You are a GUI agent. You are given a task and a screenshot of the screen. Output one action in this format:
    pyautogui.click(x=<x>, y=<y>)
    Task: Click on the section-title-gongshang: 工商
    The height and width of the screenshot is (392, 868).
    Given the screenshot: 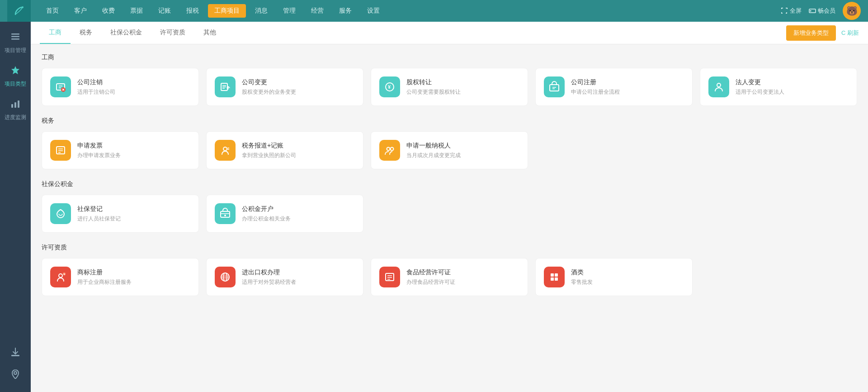 What is the action you would take?
    pyautogui.click(x=449, y=57)
    